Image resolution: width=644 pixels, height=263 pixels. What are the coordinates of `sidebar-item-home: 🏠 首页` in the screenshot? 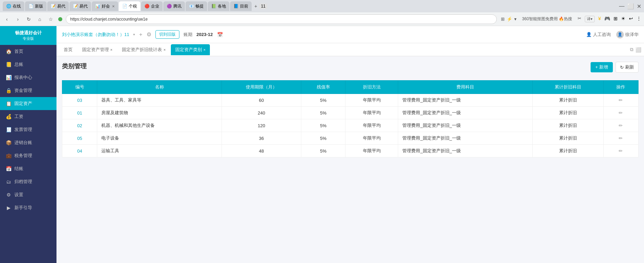 It's located at (28, 51).